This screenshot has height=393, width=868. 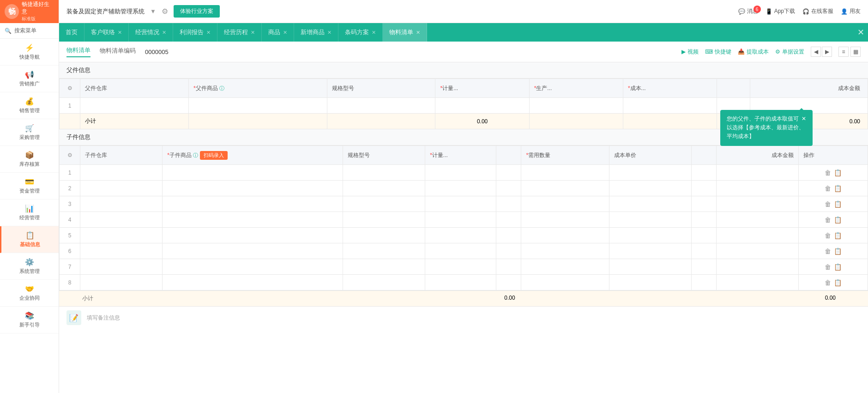 I want to click on delete-icon-6: 🗑, so click(x=828, y=251).